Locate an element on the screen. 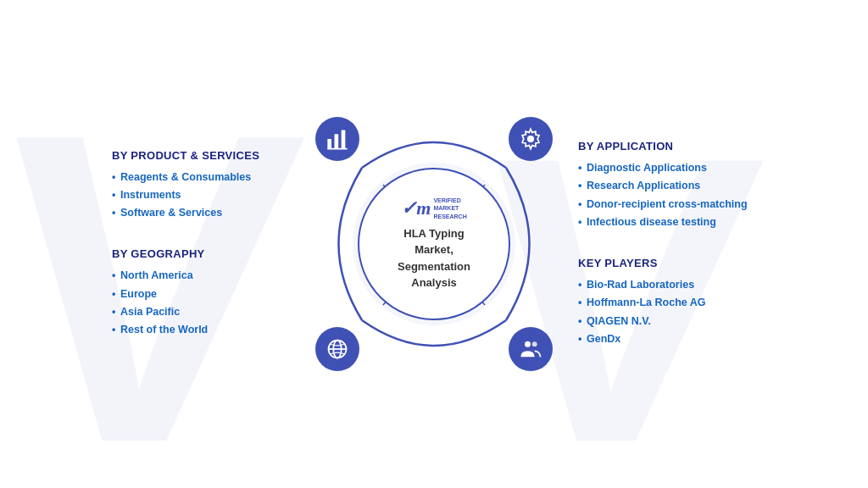 The height and width of the screenshot is (488, 868). application-section: BY APPLICATION Diagnostic Applications R… is located at coordinates (680, 186).